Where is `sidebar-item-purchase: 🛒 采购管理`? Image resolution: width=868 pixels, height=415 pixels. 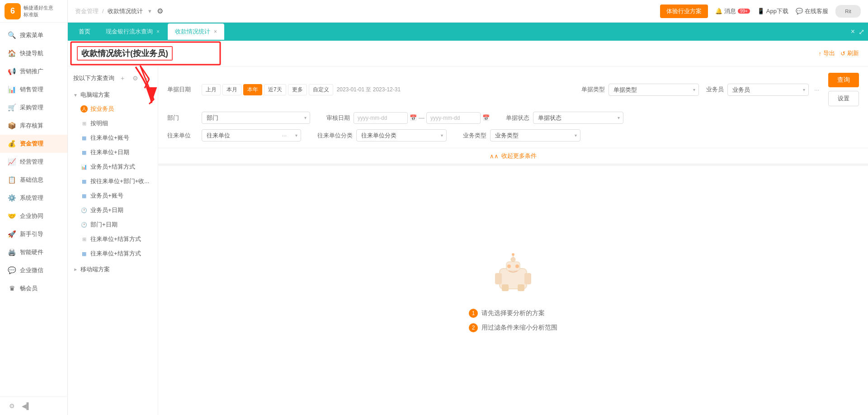 sidebar-item-purchase: 🛒 采购管理 is located at coordinates (33, 108).